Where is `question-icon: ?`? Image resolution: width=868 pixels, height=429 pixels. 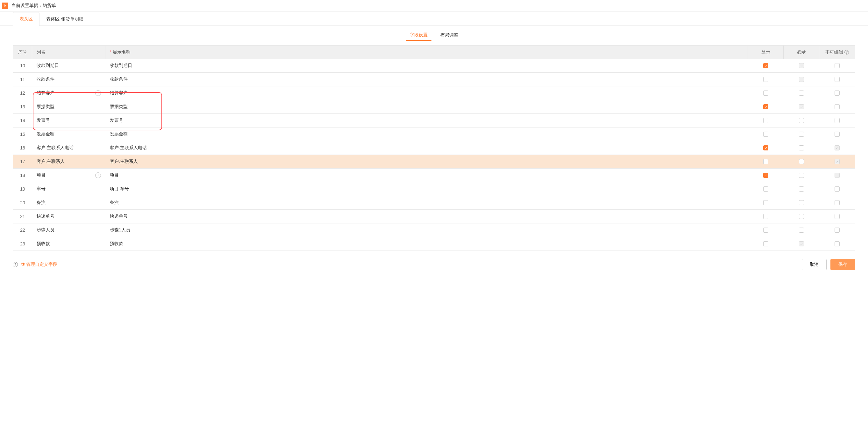
question-icon: ? is located at coordinates (16, 264).